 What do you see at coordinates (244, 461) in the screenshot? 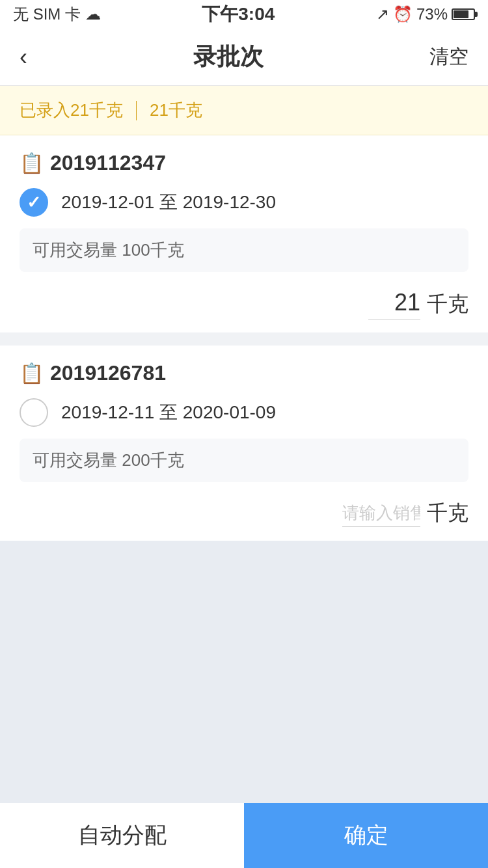
I see `batch-available-2: 可用交易量 200千克` at bounding box center [244, 461].